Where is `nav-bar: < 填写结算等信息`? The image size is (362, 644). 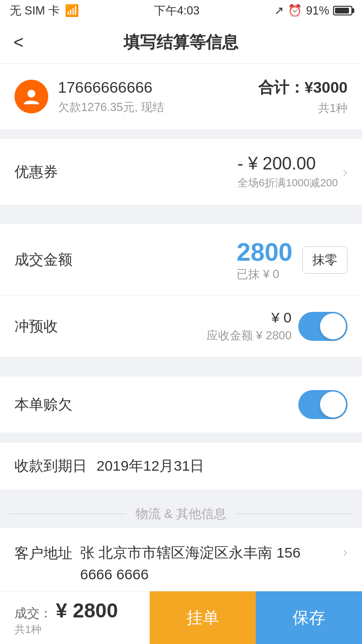 nav-bar: < 填写结算等信息 is located at coordinates (181, 42).